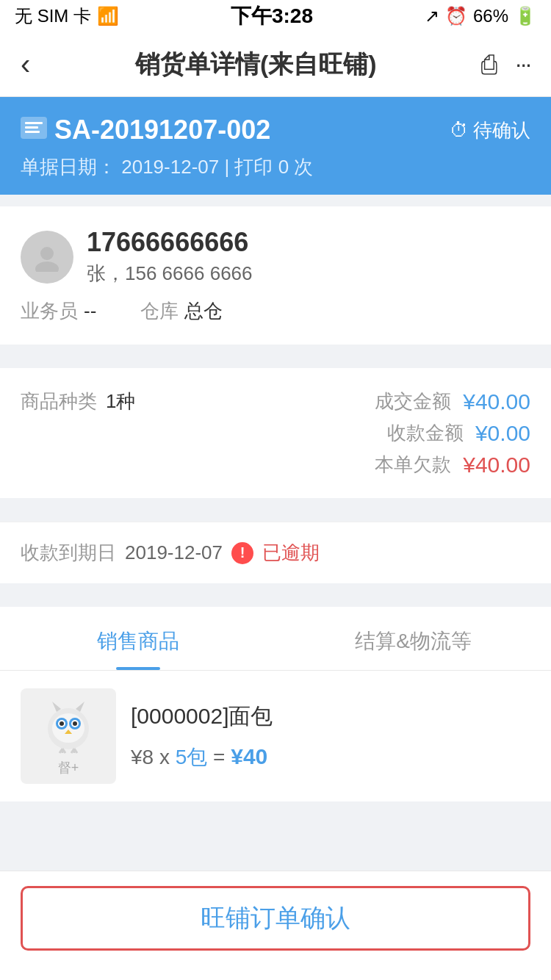 The height and width of the screenshot is (980, 551). Describe the element at coordinates (249, 757) in the screenshot. I see `product-total: ¥40` at that location.